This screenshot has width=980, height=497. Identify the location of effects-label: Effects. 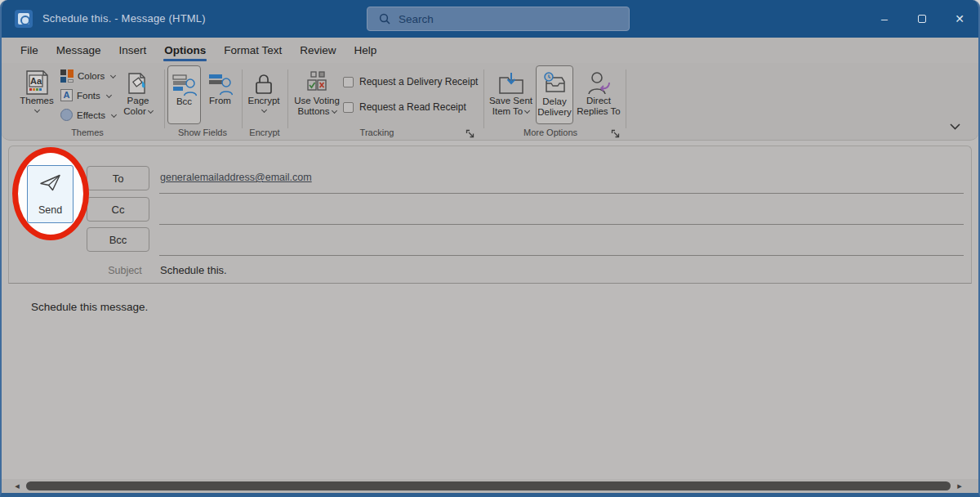
(91, 115).